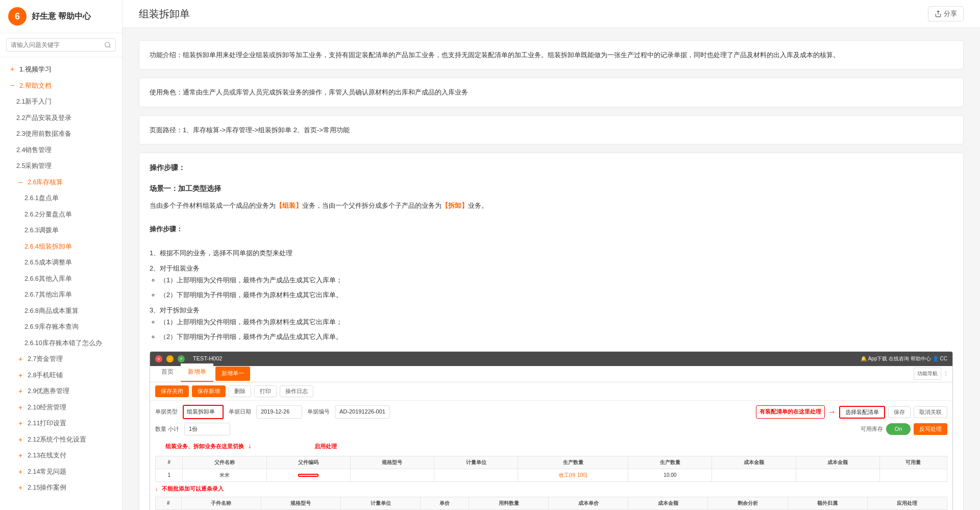 The height and width of the screenshot is (510, 980). I want to click on ss-save-new-btn: 保存新增, so click(209, 391).